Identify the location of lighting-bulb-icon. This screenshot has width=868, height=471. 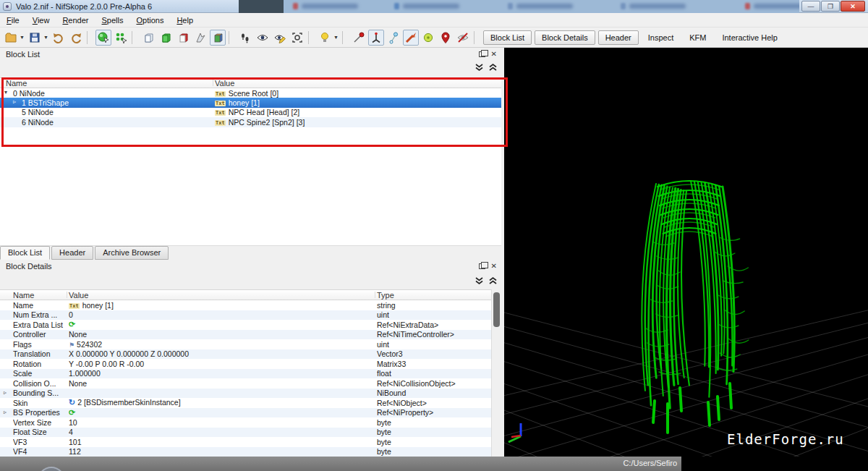
(325, 38).